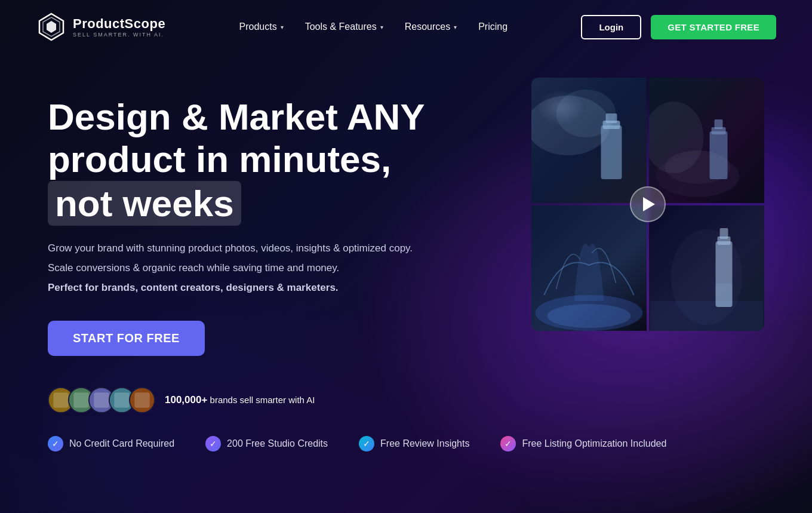 This screenshot has height=513, width=812. Describe the element at coordinates (262, 27) in the screenshot. I see `nav-item-products: Products ▾` at that location.